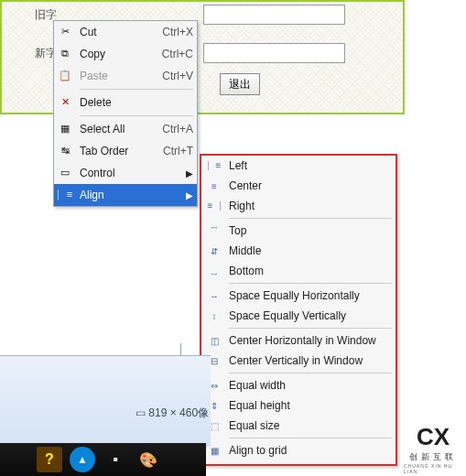 The image size is (466, 476). I want to click on align-top: ⎴ Top, so click(298, 231).